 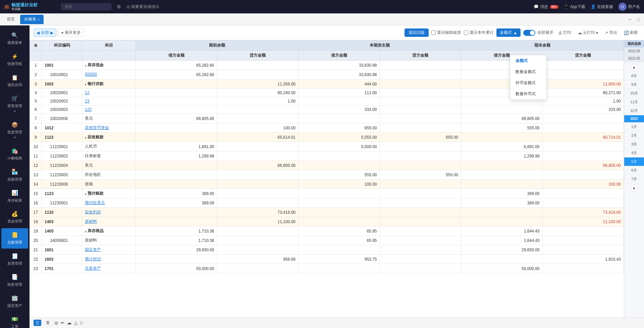 I want to click on sidebar-item-salary: 💵 工资, so click(x=15, y=320).